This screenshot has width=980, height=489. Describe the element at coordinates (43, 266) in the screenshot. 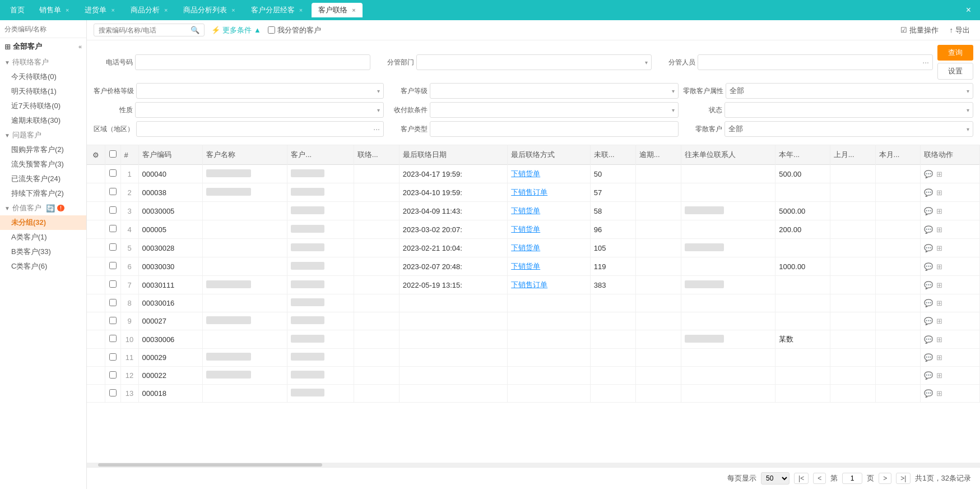

I see `sidebar-item-class-c: C类客户(6)` at that location.